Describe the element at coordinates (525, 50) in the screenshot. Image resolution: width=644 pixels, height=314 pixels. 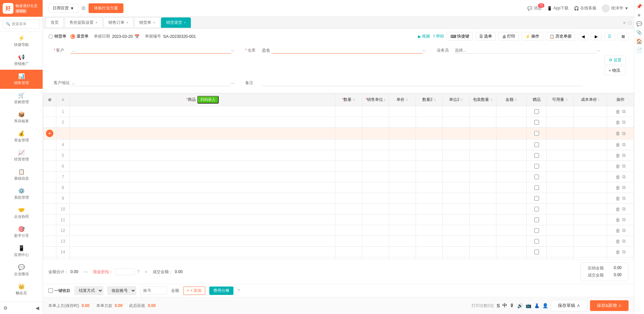
I see `staff-input` at that location.